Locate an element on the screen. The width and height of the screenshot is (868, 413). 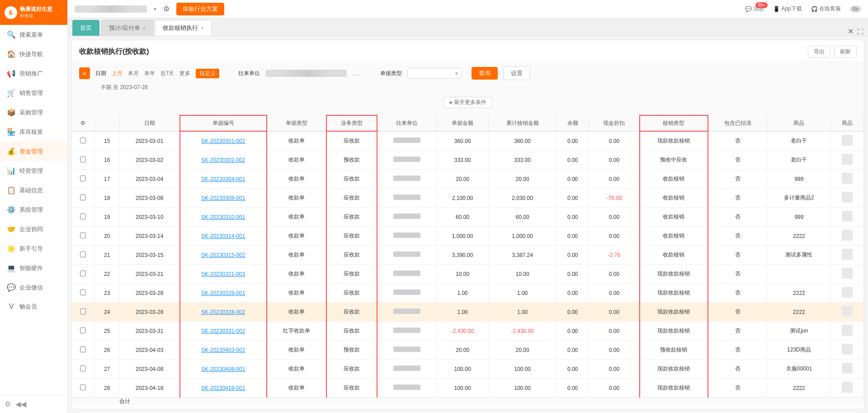
filter-toggle-button: » is located at coordinates (85, 73).